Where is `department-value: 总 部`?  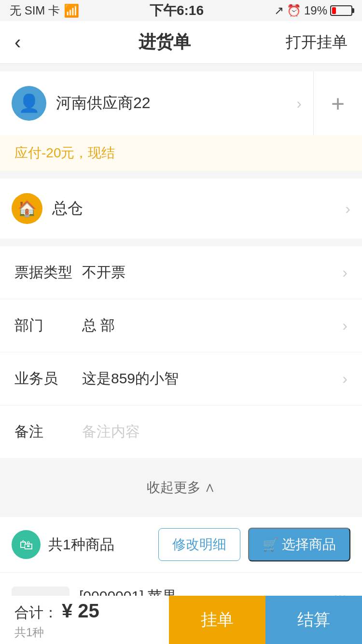 department-value: 总 部 is located at coordinates (205, 325).